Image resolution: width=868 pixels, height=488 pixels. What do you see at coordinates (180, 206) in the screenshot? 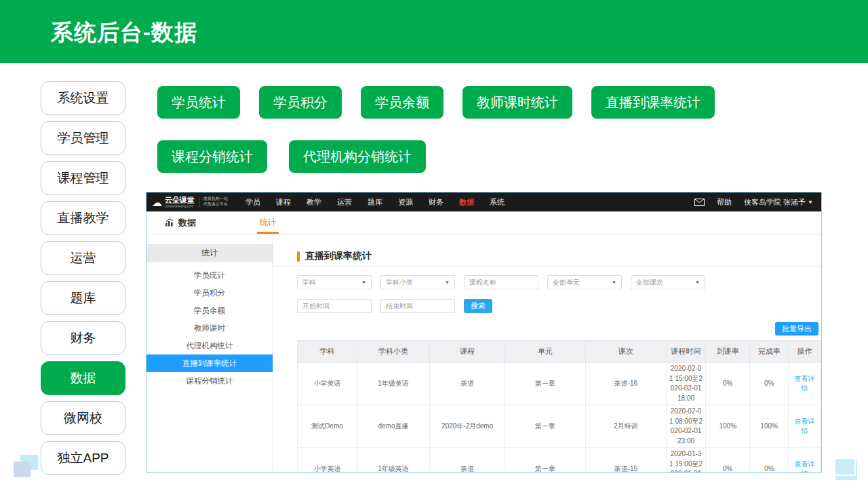
I see `logo-domain: yunduoketang.com` at bounding box center [180, 206].